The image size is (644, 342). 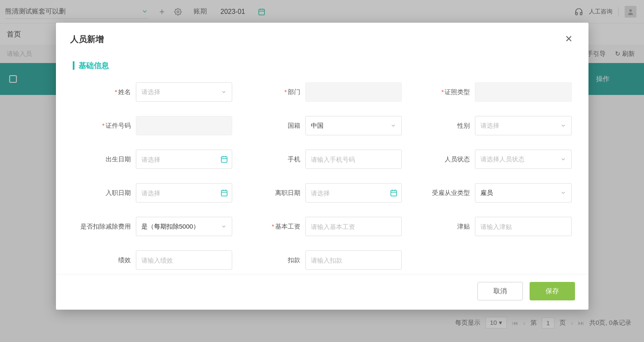 What do you see at coordinates (322, 193) in the screenshot?
I see `field-leave-date: 离职日期` at bounding box center [322, 193].